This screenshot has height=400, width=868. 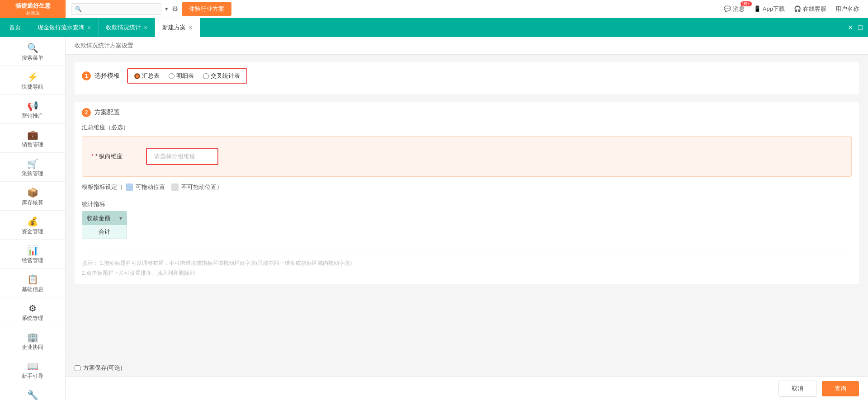 I want to click on tip-2: 2.点击标题栏下拉可设置排序、插入列和删除列, so click(x=467, y=273).